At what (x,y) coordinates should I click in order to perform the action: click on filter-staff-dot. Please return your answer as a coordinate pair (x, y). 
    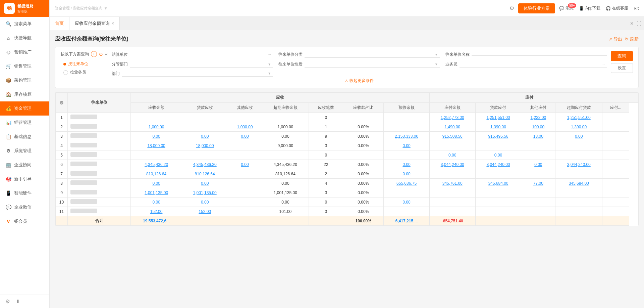
    Looking at the image, I should click on (66, 73).